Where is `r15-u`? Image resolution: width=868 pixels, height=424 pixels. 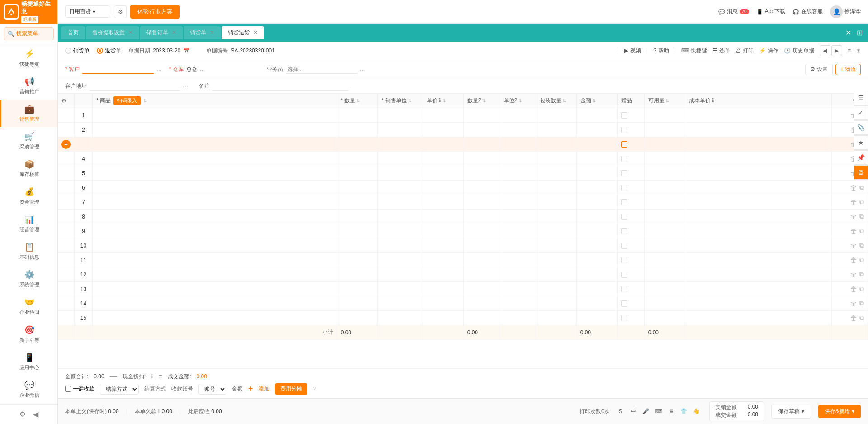 r15-u is located at coordinates (400, 318).